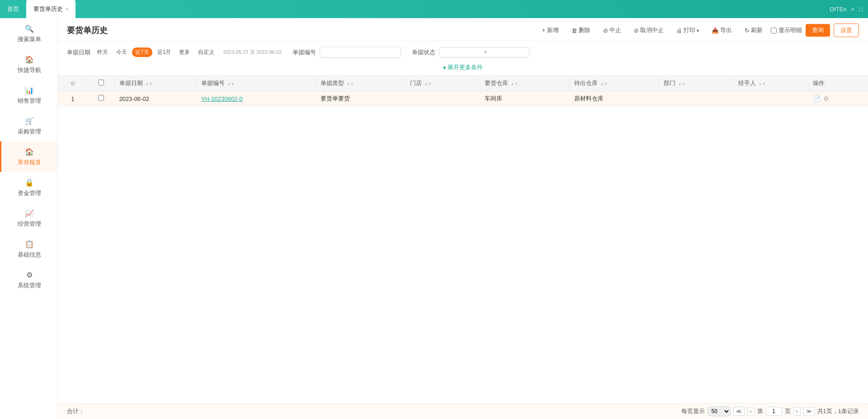  What do you see at coordinates (29, 90) in the screenshot?
I see `sales-mgmt-icon: 📊` at bounding box center [29, 90].